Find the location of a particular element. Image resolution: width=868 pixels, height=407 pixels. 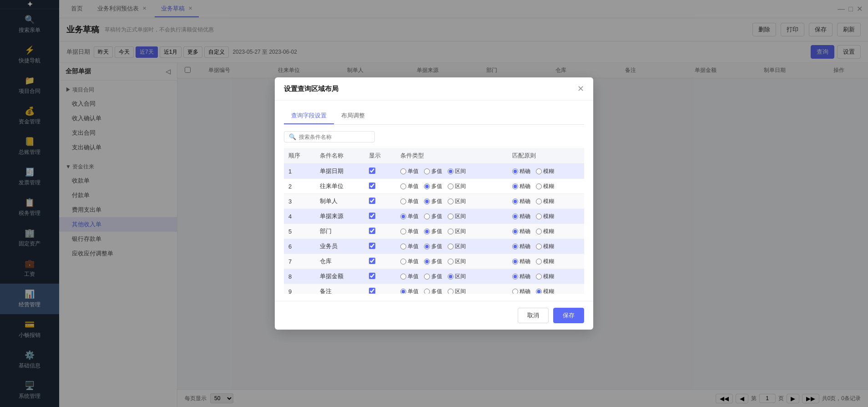

settings-table-head: 顺序 条件名称 显示 条件类型 匹配原则 is located at coordinates (434, 156).